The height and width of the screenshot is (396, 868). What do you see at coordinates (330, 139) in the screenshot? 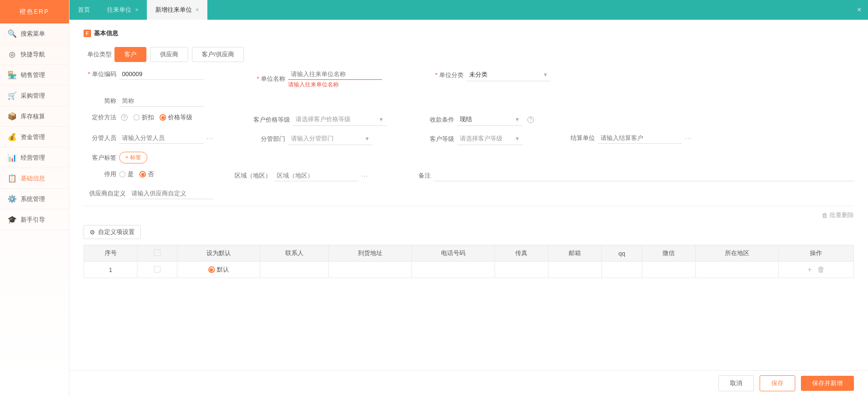
I see `department-select: 请输入分管部门 ▼` at bounding box center [330, 139].